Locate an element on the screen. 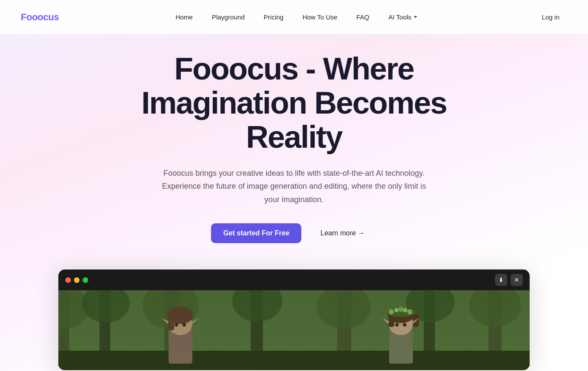 The image size is (588, 371). login-link: Log in is located at coordinates (551, 17).